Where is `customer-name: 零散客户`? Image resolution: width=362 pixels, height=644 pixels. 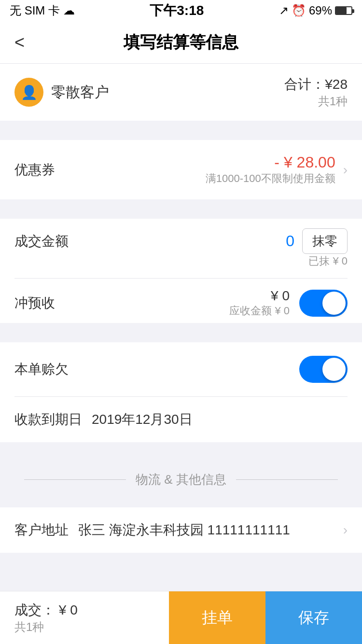 customer-name: 零散客户 is located at coordinates (80, 93).